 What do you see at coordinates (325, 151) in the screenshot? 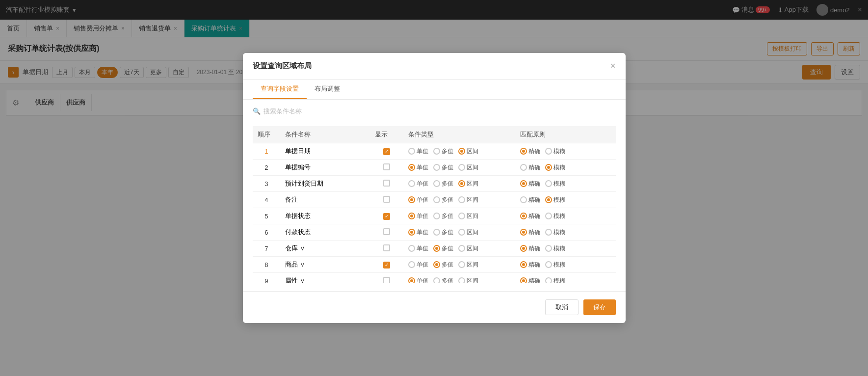
I see `cell-name: 单据日期` at bounding box center [325, 151].